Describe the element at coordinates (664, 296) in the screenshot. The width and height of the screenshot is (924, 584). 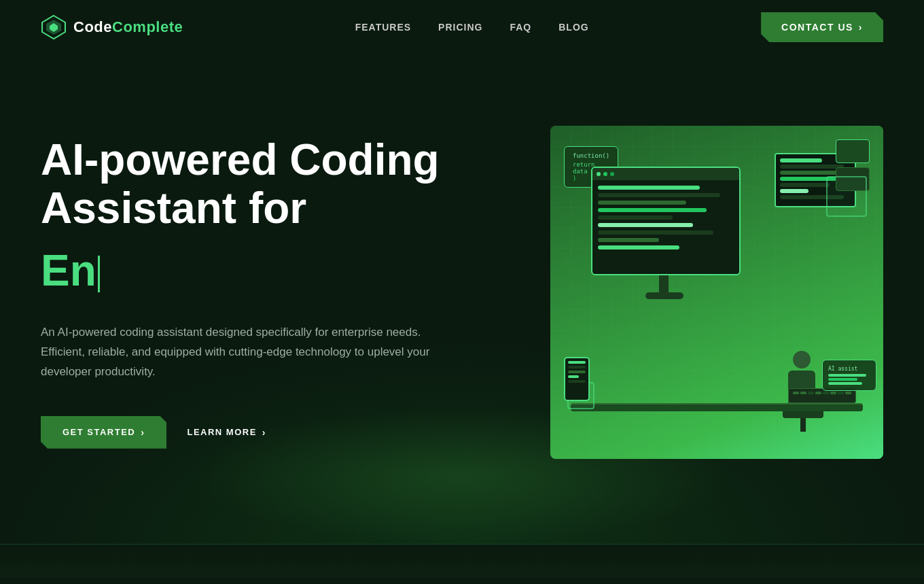
I see `monitor-base` at that location.